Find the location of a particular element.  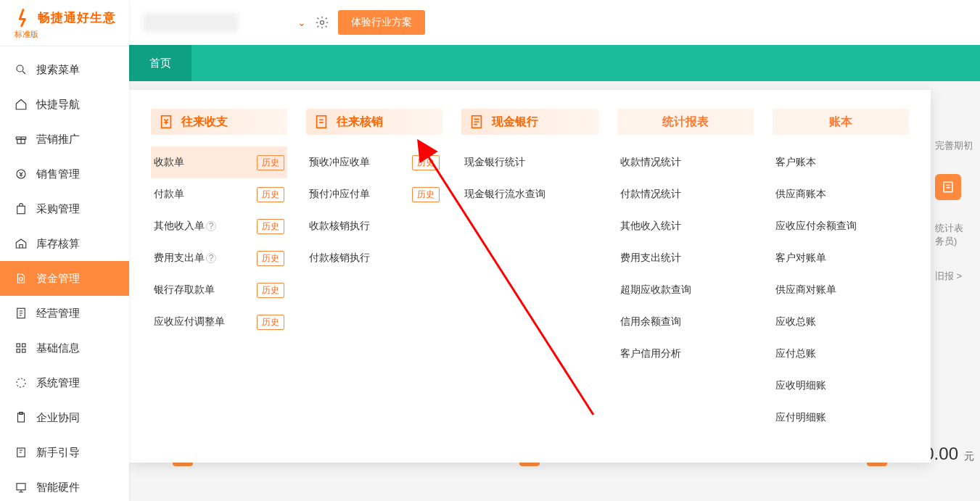

menu-item-label: 应付明细账 is located at coordinates (801, 418).